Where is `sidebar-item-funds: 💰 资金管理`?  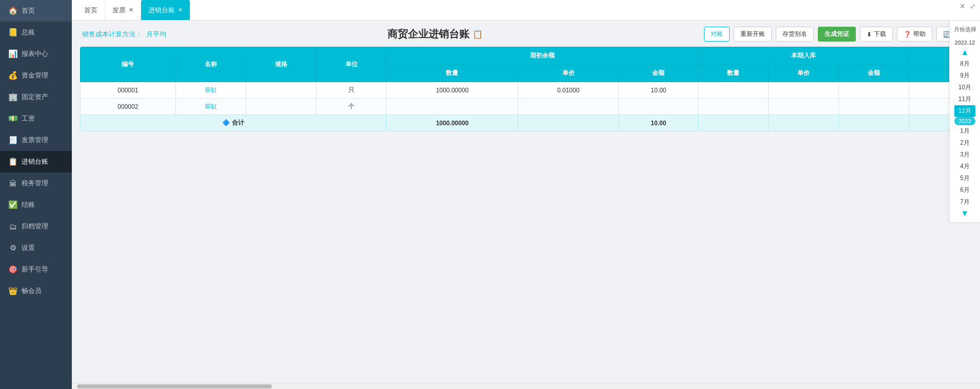 sidebar-item-funds: 💰 资金管理 is located at coordinates (36, 75).